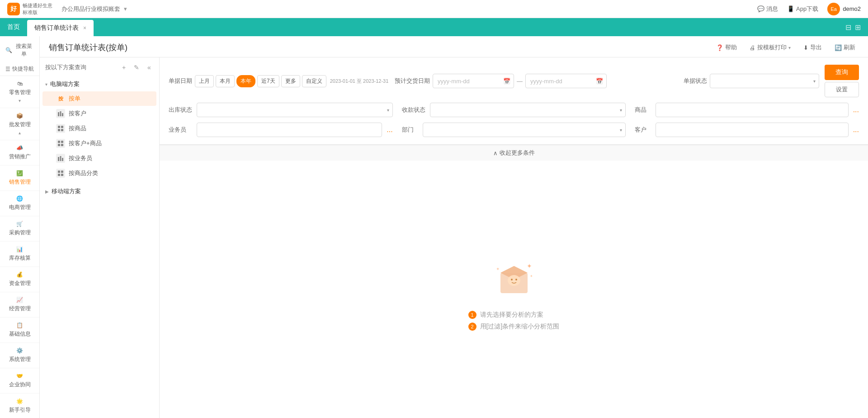 The height and width of the screenshot is (418, 868). What do you see at coordinates (20, 401) in the screenshot?
I see `newbie-icon: 🌟` at bounding box center [20, 401].